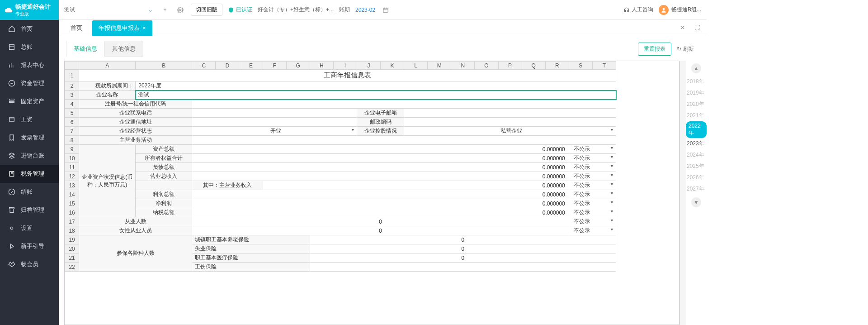 This screenshot has width=868, height=325. What do you see at coordinates (33, 246) in the screenshot?
I see `sidebar-item-label: 新手引导` at bounding box center [33, 246].